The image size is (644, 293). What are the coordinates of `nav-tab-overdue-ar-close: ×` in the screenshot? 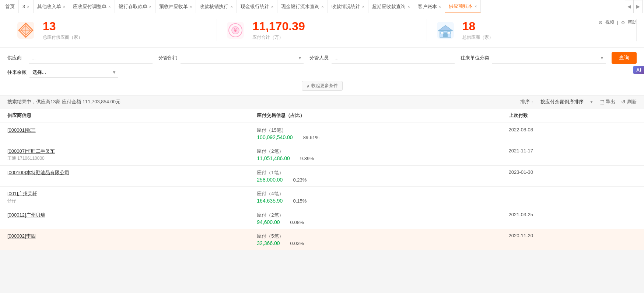 It's located at (409, 7).